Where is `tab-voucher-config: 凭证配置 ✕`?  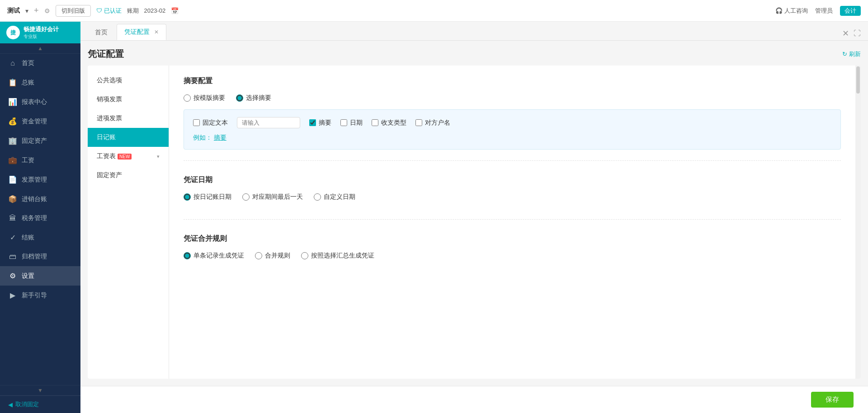 tab-voucher-config: 凭证配置 ✕ is located at coordinates (142, 32).